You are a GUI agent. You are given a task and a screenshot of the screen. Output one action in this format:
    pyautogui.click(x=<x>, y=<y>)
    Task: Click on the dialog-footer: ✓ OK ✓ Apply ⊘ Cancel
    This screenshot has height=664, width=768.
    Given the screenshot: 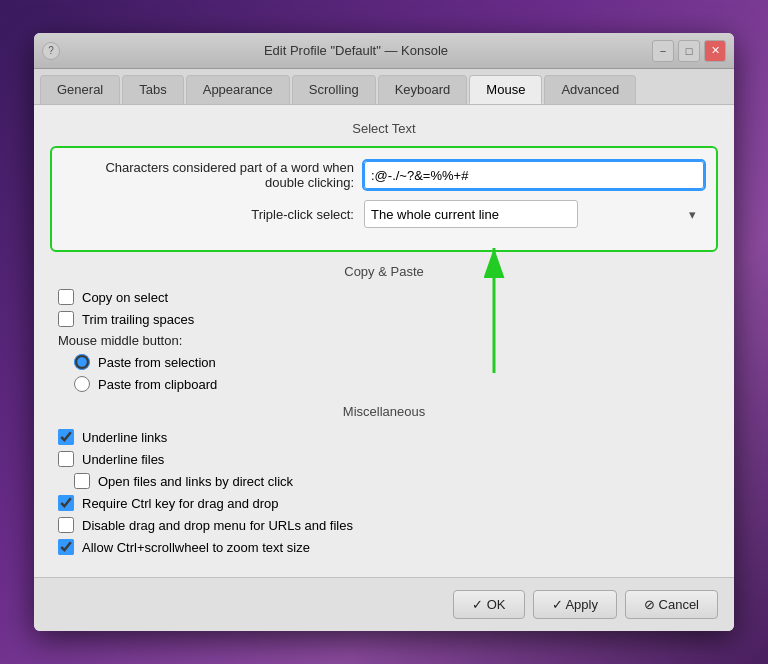 What is the action you would take?
    pyautogui.click(x=384, y=604)
    